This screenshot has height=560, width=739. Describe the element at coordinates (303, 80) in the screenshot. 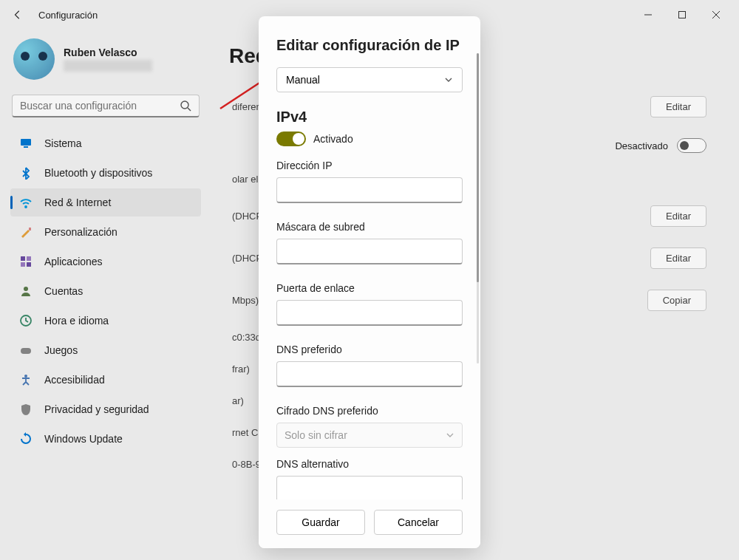

I see `ip-mode-value: Manual` at that location.